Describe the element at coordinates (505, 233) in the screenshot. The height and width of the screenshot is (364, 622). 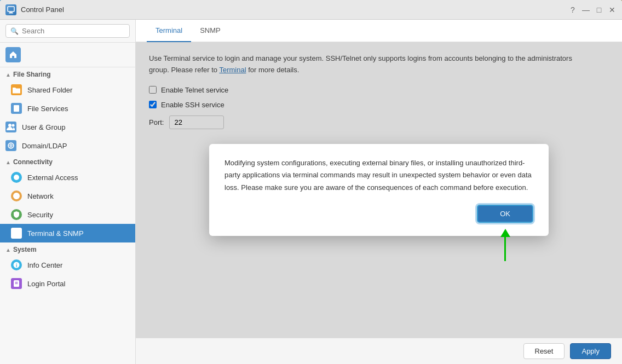
I see `arrow-head-icon` at that location.